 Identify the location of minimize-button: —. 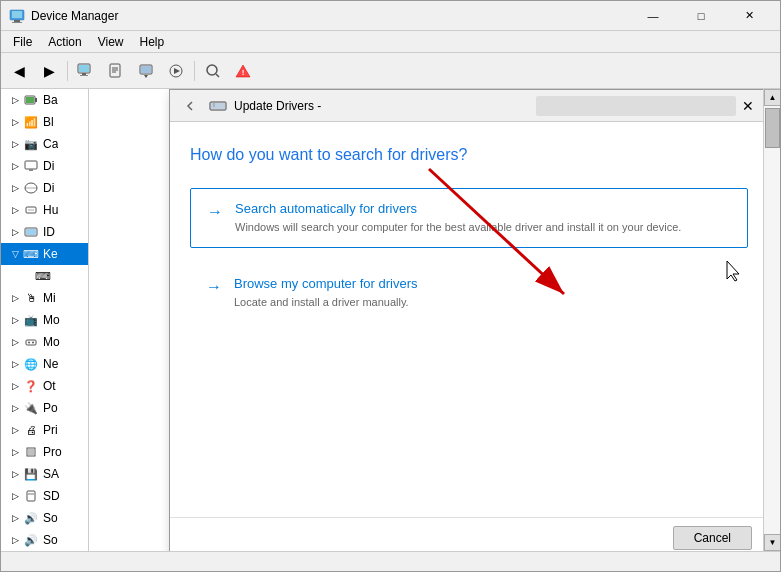
(653, 16).